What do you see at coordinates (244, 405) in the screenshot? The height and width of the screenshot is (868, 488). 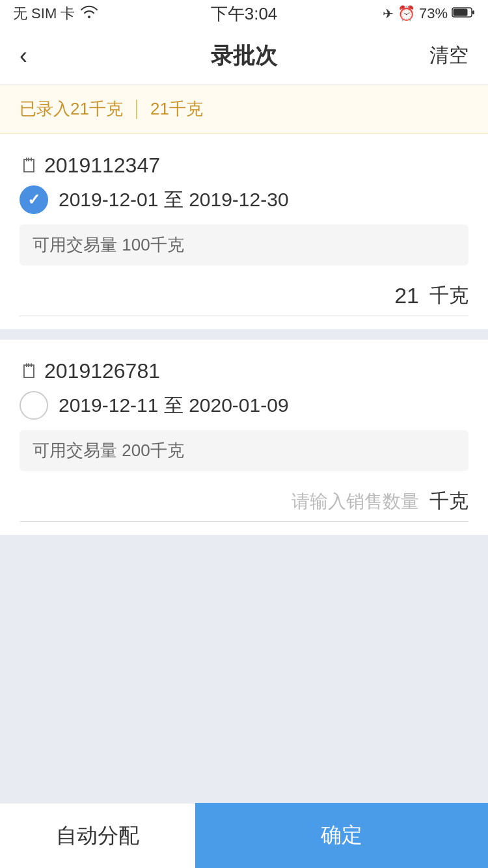 I see `batch-date-row-2: 2019-12-11 至 2020-01-09` at bounding box center [244, 405].